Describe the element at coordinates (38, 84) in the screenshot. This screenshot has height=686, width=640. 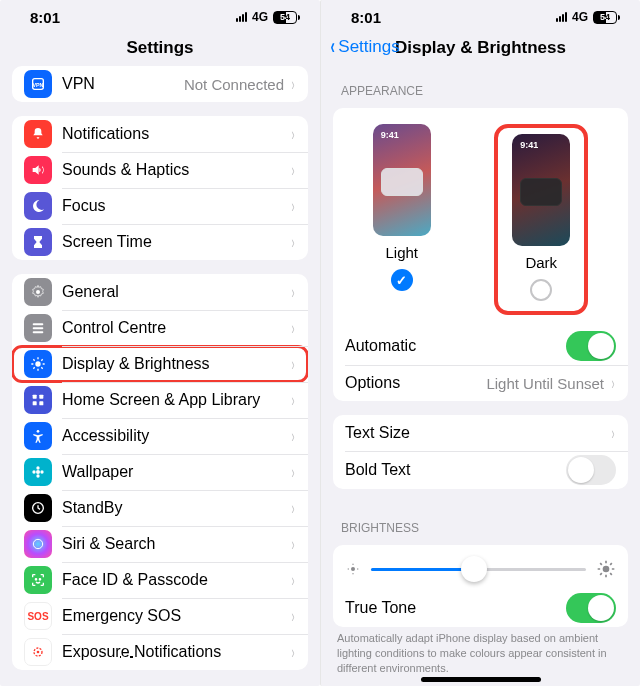
I see `vpn-icon: VPN` at that location.